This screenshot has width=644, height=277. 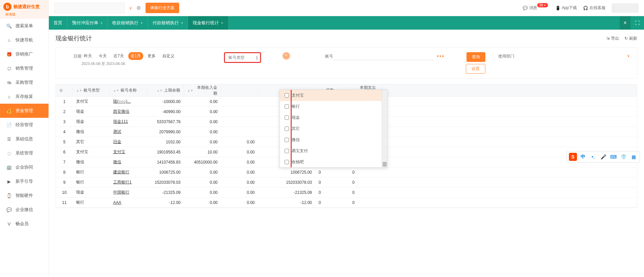 What do you see at coordinates (24, 111) in the screenshot?
I see `nav-item-资金管理: 💰资金管理` at bounding box center [24, 111].